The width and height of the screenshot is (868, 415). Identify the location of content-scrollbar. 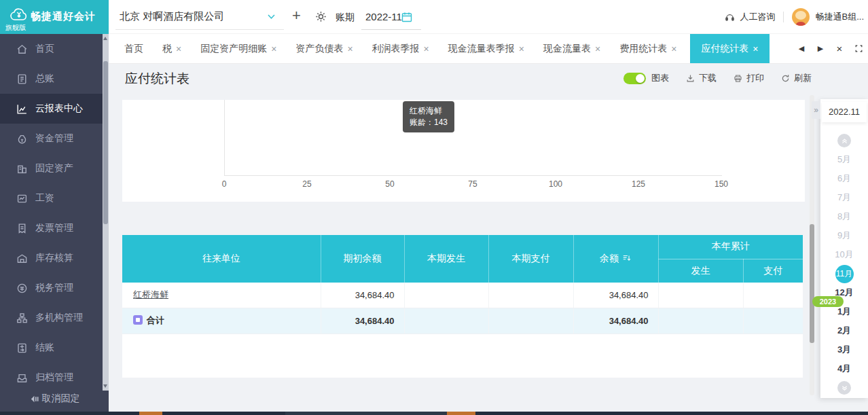
(812, 245).